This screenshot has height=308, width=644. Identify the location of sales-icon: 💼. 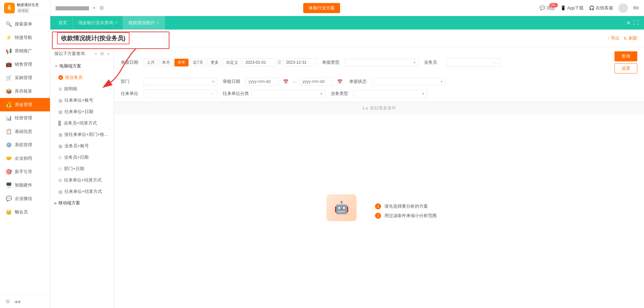
(9, 64).